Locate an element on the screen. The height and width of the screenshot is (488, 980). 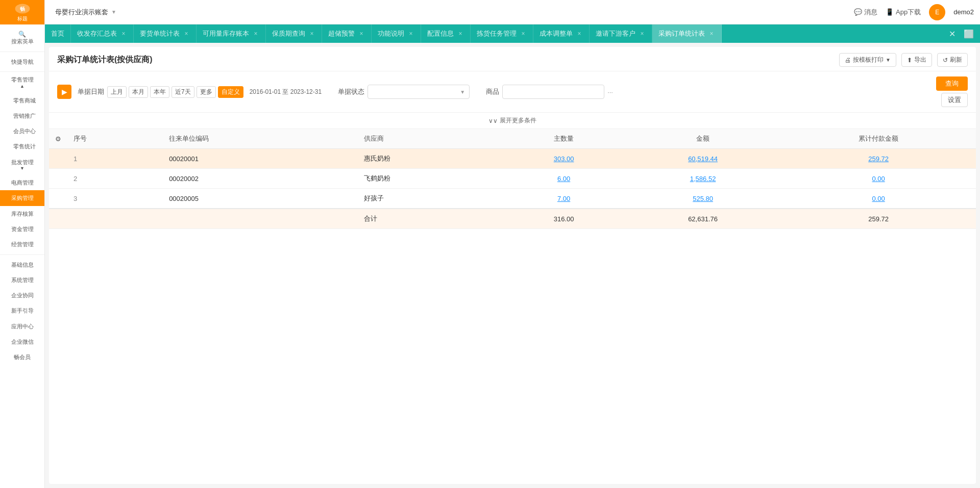
expand-more-button: ∨∨ 展开更多条件 is located at coordinates (512, 120).